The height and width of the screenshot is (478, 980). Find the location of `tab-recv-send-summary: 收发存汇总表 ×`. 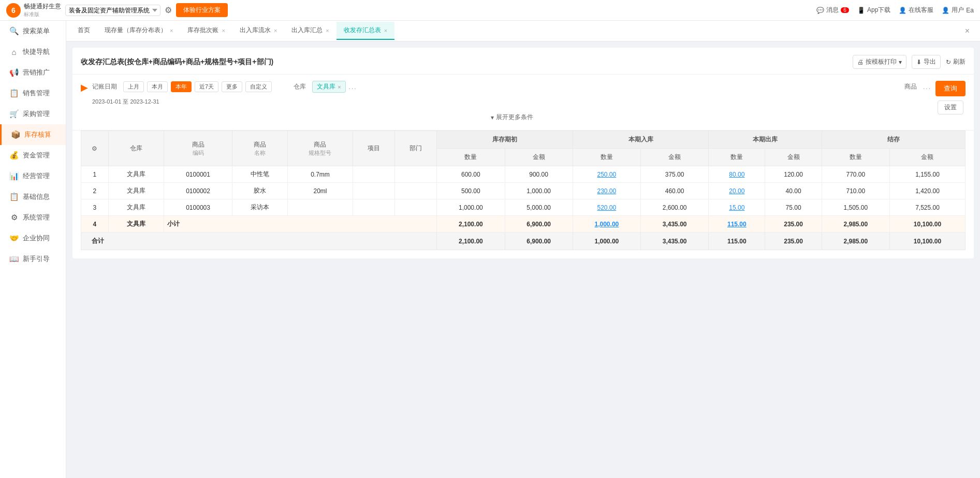

tab-recv-send-summary: 收发存汇总表 × is located at coordinates (365, 31).